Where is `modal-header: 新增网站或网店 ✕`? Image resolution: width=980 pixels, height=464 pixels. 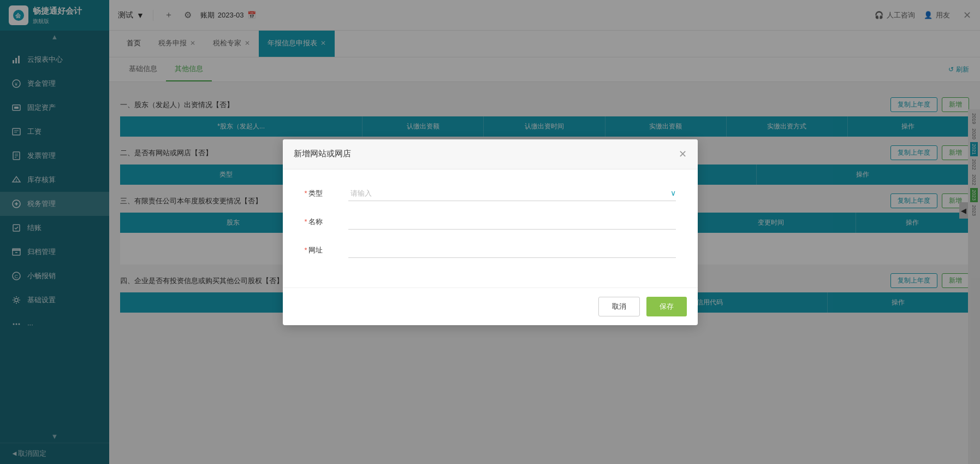 modal-header: 新增网站或网店 ✕ is located at coordinates (490, 154).